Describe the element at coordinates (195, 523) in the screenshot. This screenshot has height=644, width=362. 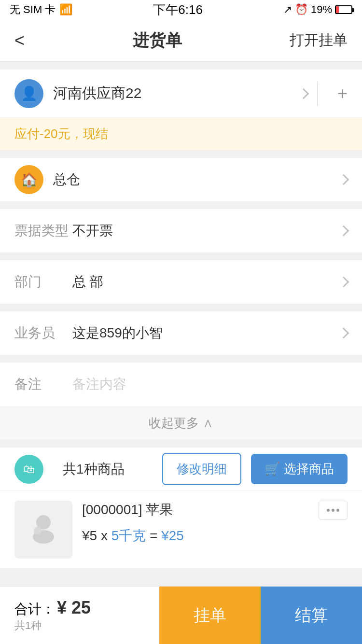
I see `product-details: [0000001] 苹果 ¥5 x 5千克 = ¥25` at that location.